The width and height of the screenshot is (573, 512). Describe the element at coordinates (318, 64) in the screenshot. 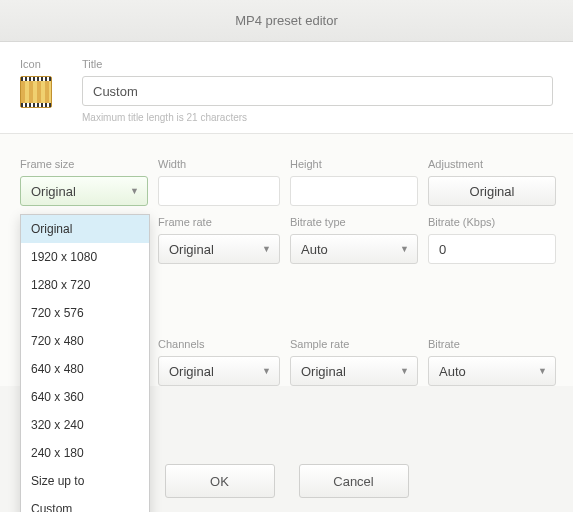

I see `title-label: Title` at that location.